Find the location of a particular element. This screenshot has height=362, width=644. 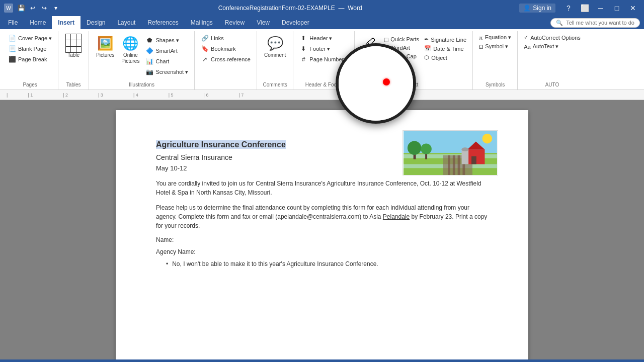

redo-button: ↪ is located at coordinates (44, 8).